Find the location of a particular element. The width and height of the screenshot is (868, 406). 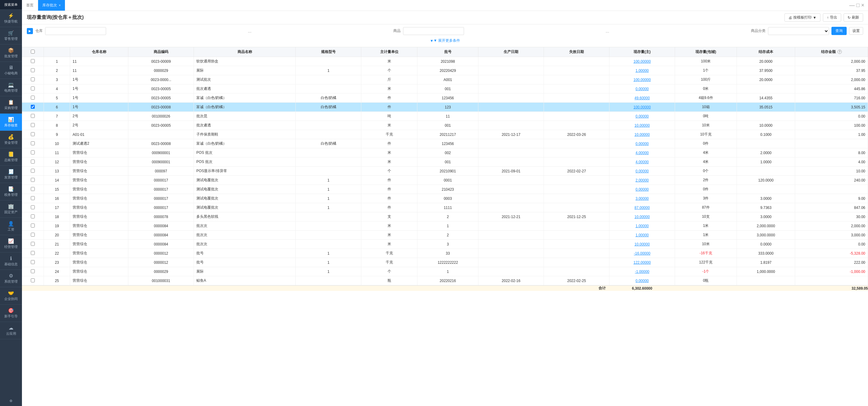

row-qty-main: 3.00000 is located at coordinates (642, 199).